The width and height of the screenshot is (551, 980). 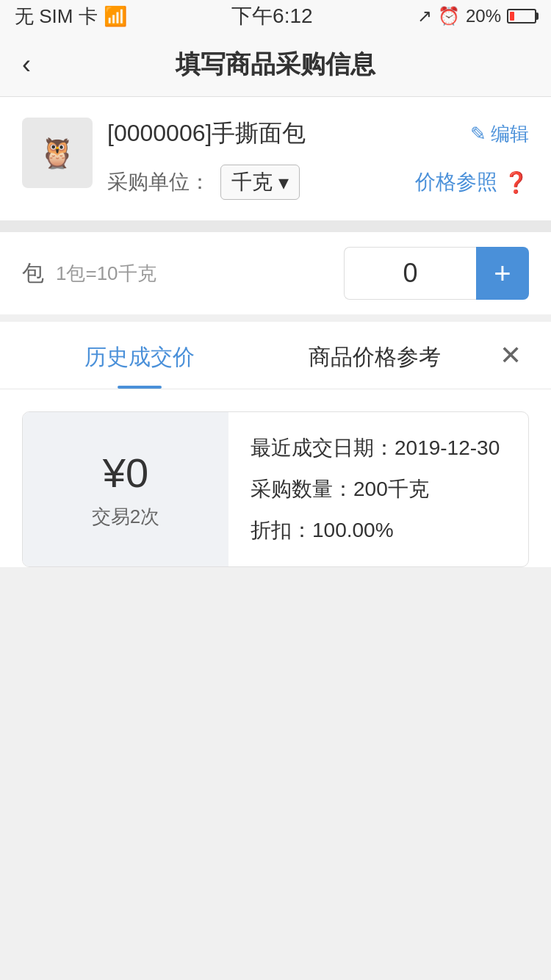 I want to click on page-title: 填写商品采购信息, so click(x=276, y=65).